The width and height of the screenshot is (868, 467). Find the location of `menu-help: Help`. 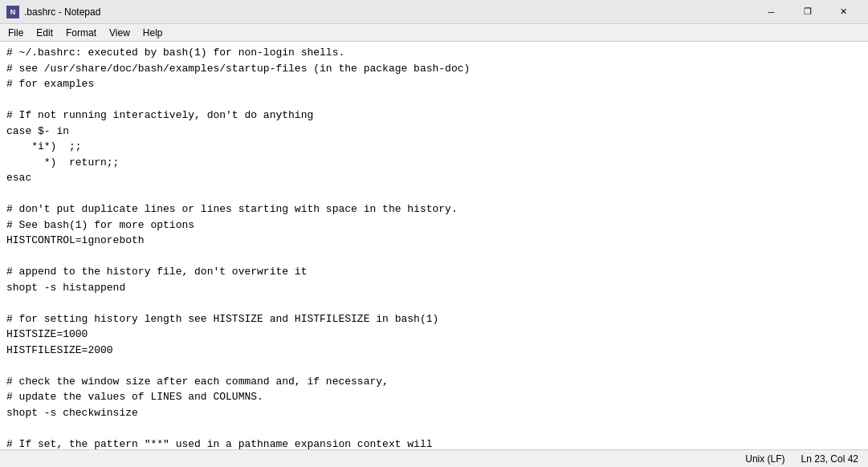

menu-help: Help is located at coordinates (153, 33).